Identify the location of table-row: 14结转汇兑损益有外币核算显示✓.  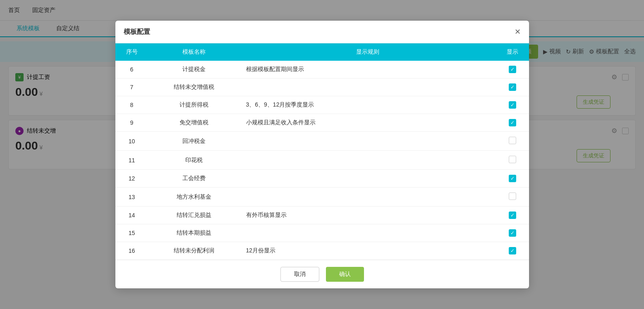
(322, 216).